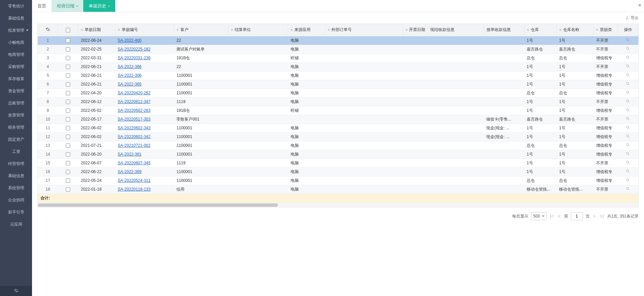  I want to click on per-page-select: 500, so click(539, 216).